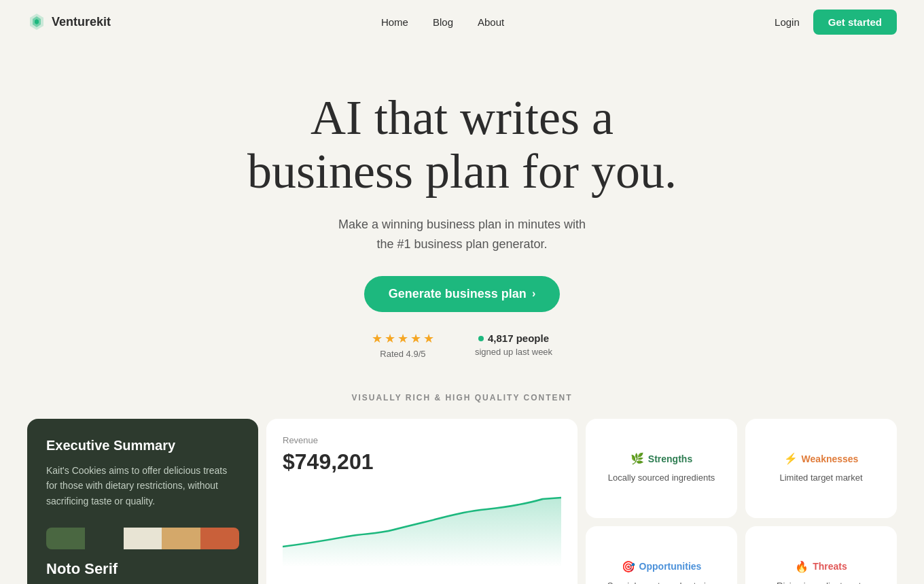 This screenshot has width=924, height=584. I want to click on threats-icon: 🔥, so click(802, 567).